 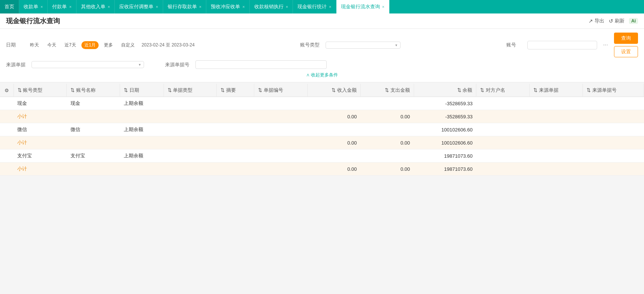 What do you see at coordinates (445, 143) in the screenshot?
I see `cell-balance: 100102606.60` at bounding box center [445, 143].